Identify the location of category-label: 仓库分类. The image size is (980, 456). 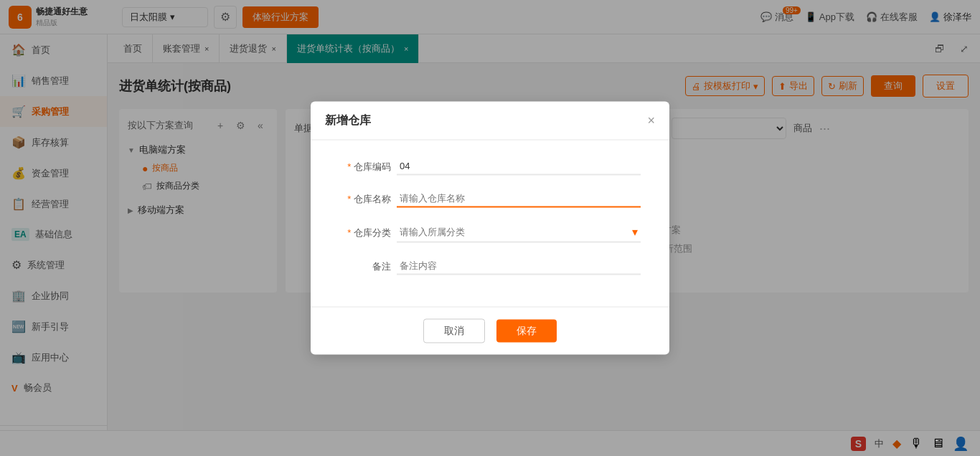
(368, 232).